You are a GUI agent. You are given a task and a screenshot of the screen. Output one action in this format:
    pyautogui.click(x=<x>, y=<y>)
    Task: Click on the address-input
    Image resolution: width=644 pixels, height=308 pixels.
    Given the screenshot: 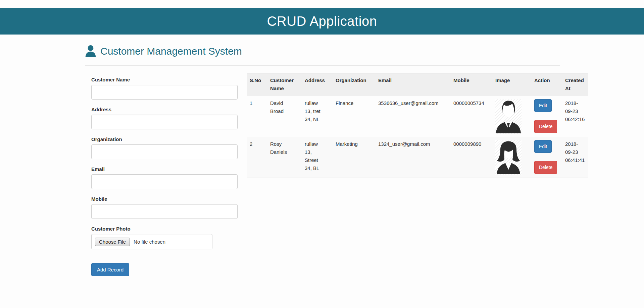 What is the action you would take?
    pyautogui.click(x=164, y=122)
    